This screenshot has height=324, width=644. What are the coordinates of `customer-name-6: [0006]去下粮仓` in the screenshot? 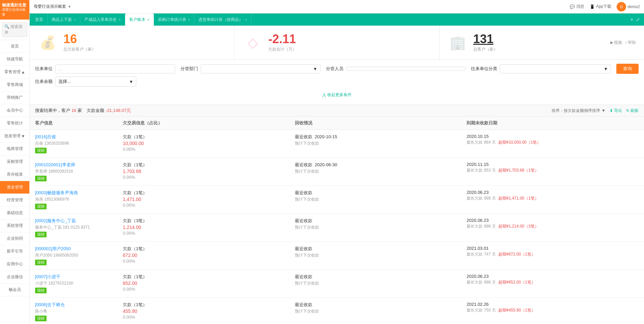 It's located at (79, 305).